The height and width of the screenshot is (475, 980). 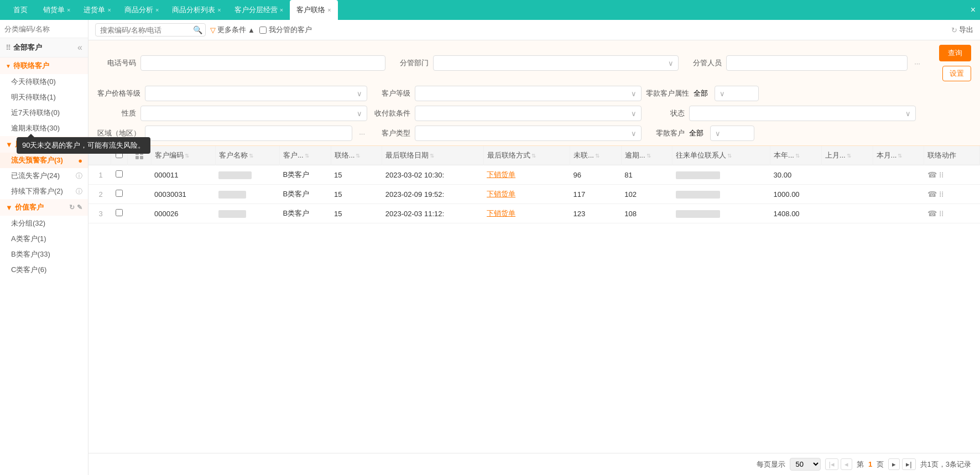 What do you see at coordinates (501, 194) in the screenshot?
I see `row2-last-method-link: 下销货单` at bounding box center [501, 194].